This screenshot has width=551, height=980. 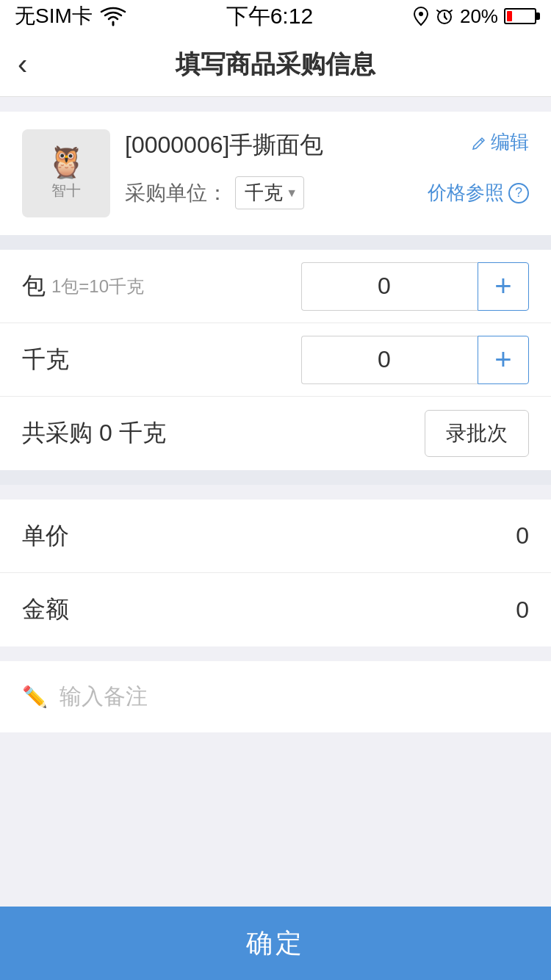 What do you see at coordinates (477, 433) in the screenshot?
I see `batch-button: 录批次` at bounding box center [477, 433].